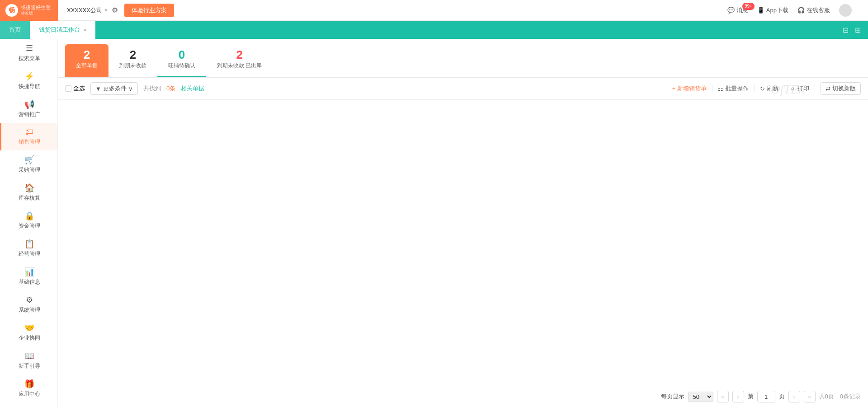 The height and width of the screenshot is (407, 868). I want to click on total-text: 共0页，0条记录, so click(840, 397).